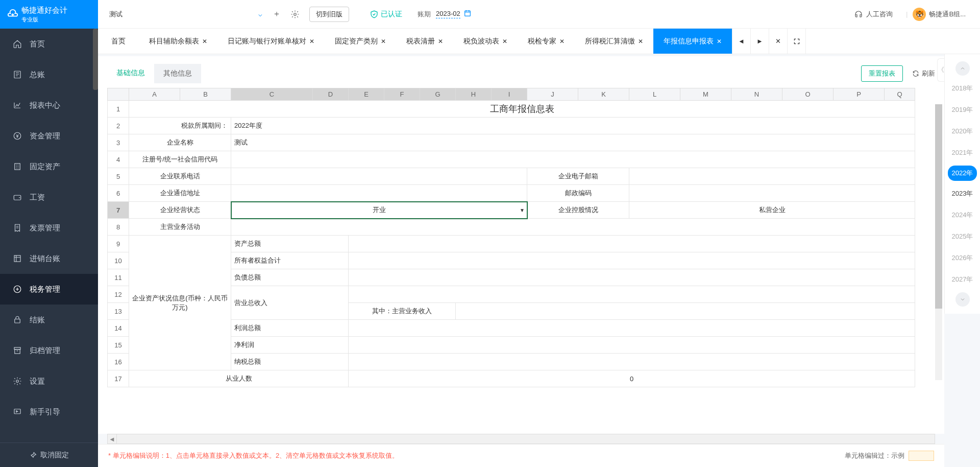  I want to click on year-option-active: 2022年, so click(963, 173).